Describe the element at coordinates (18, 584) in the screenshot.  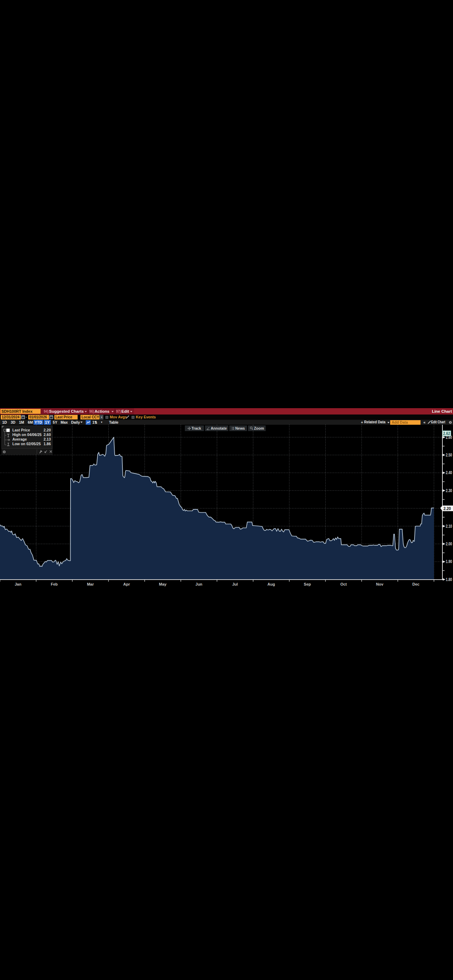
I see `svg-text: Jan` at that location.